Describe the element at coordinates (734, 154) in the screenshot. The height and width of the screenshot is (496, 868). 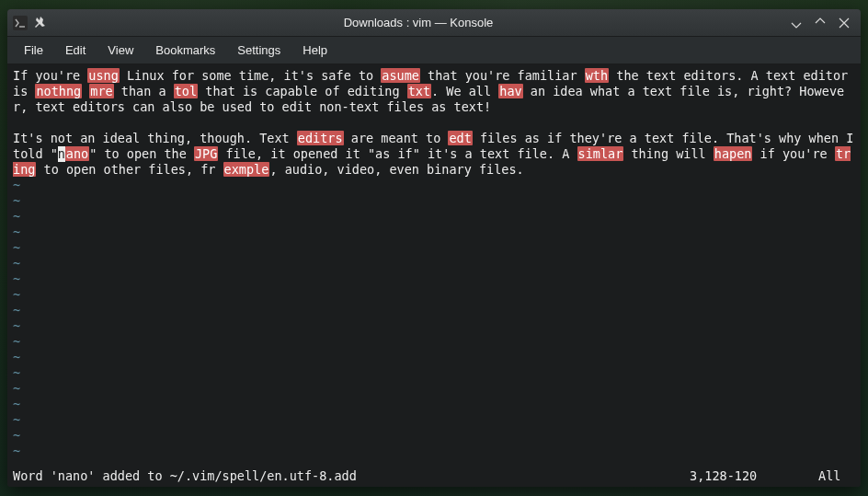
I see `spell-error: hapen` at that location.